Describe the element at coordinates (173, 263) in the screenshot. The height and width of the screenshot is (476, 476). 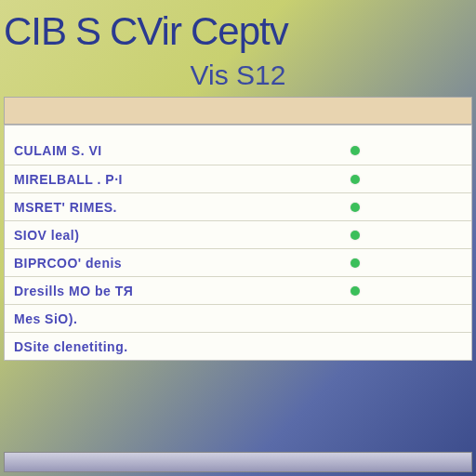
I see `list-item-label: BIPRCOO' denis` at that location.